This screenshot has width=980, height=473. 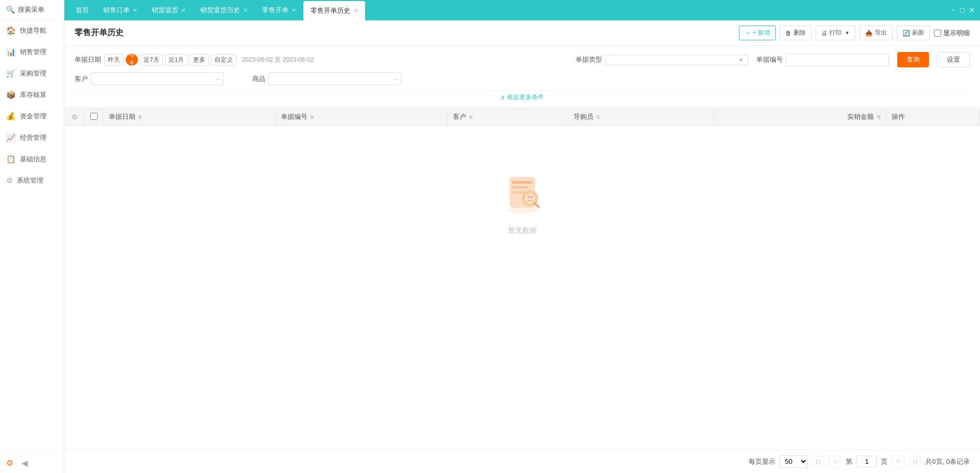 What do you see at coordinates (114, 60) in the screenshot?
I see `date-yesterday-btn: 昨天` at bounding box center [114, 60].